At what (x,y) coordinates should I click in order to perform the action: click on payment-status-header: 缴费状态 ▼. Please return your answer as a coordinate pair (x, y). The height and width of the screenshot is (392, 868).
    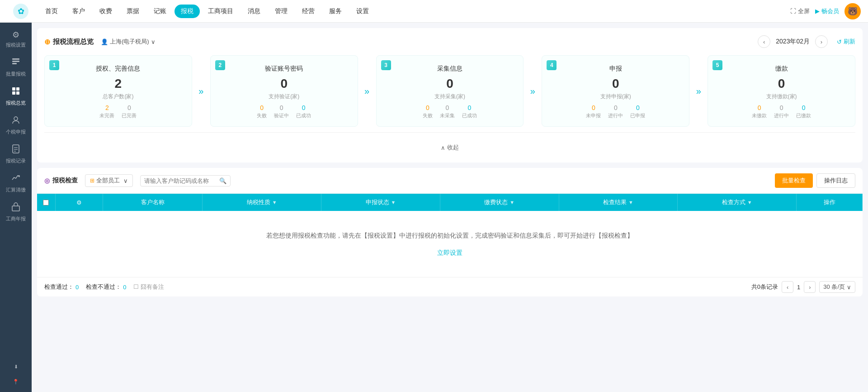
    Looking at the image, I should click on (500, 202).